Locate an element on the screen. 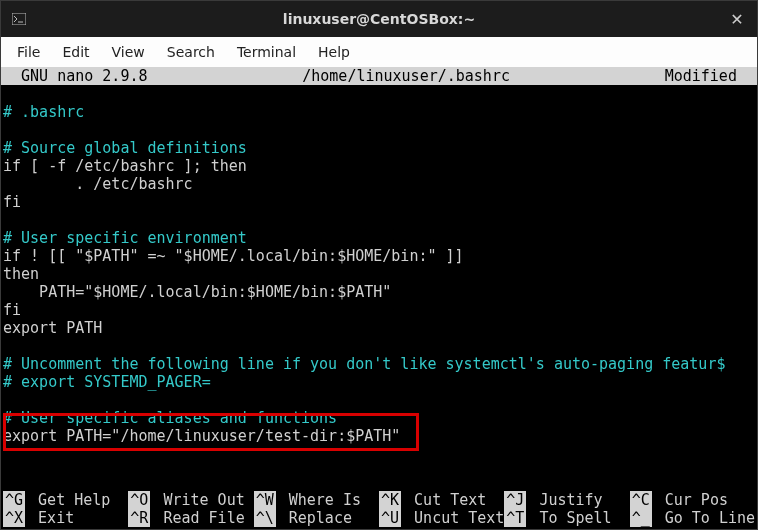 This screenshot has width=758, height=530. shortcut-key: ^U is located at coordinates (390, 518).